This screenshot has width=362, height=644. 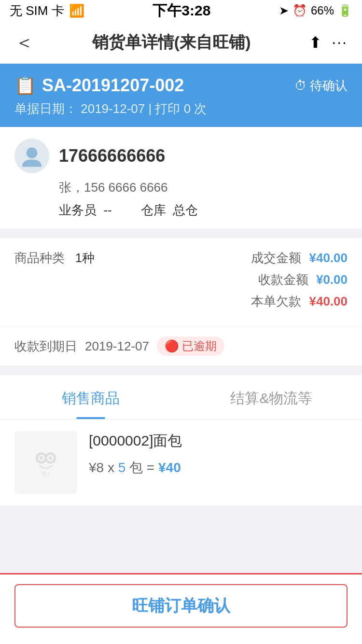 I want to click on due-date-label: 收款到期日, so click(x=46, y=347).